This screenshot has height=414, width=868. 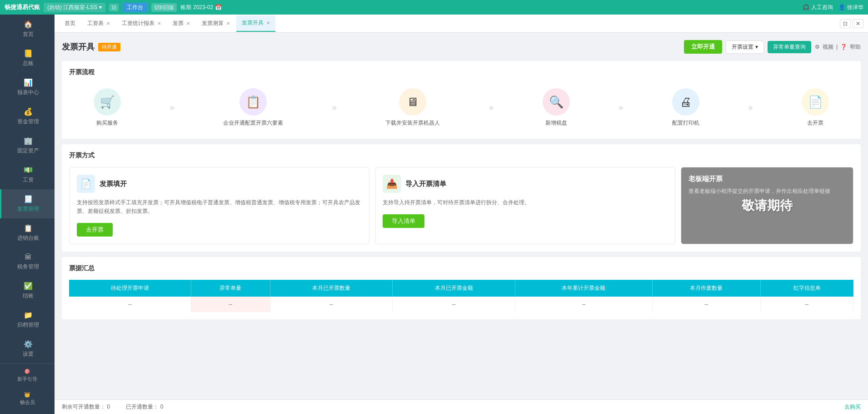 I want to click on page-title: 发票开具, so click(x=78, y=47).